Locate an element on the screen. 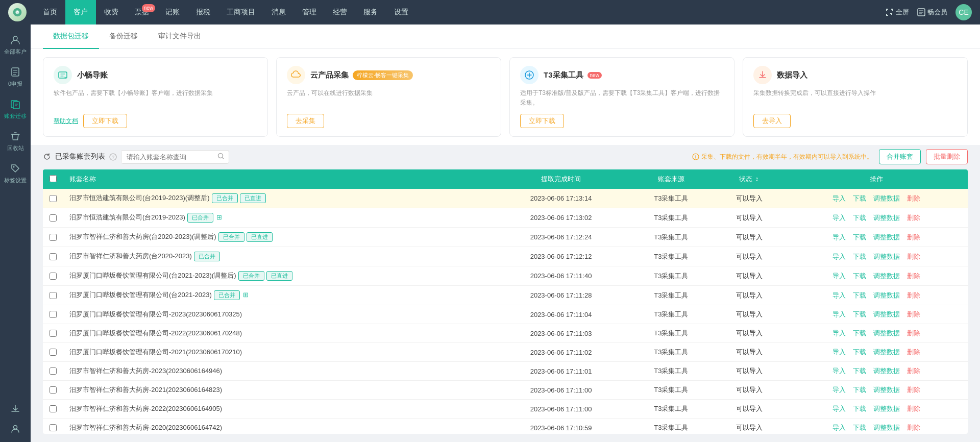  sidebar-item-account-migration: 账套迁移 is located at coordinates (15, 109).